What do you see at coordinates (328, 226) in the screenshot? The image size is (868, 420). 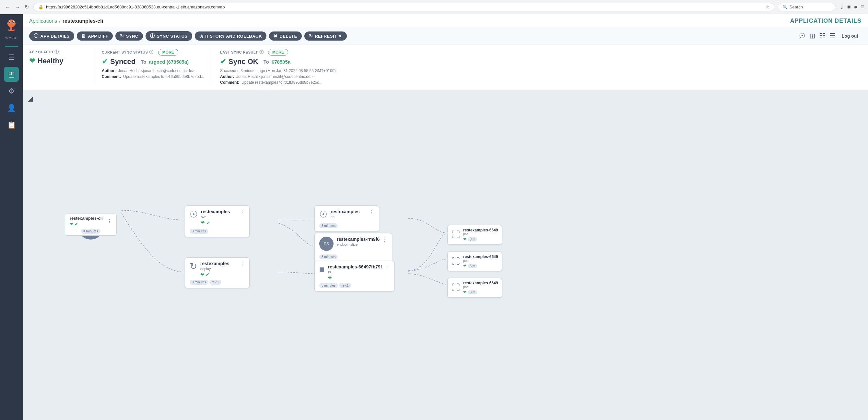 I see `ep-time-badge: 3 minutes` at bounding box center [328, 226].